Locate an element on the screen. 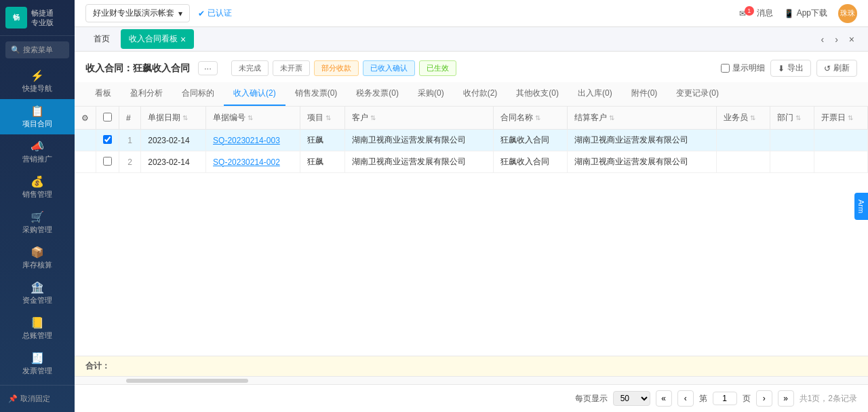 The width and height of the screenshot is (868, 412). message-button: ✉ 1 消息 is located at coordinates (756, 14).